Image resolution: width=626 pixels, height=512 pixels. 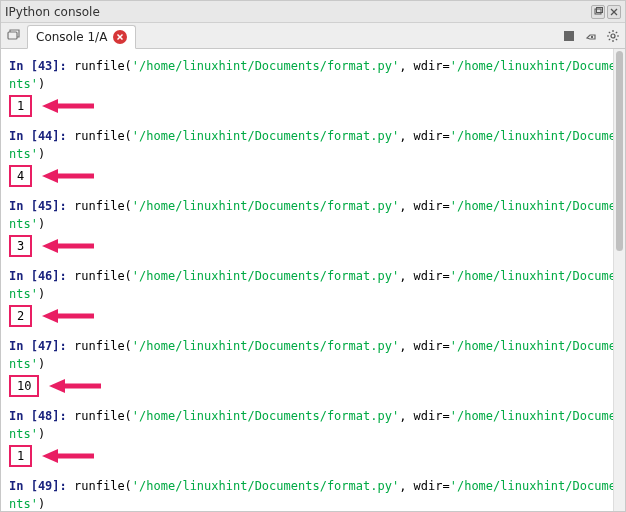 I want to click on input-line: In [47]: runfile('/home/linuxhint/Docume…, so click(x=315, y=355).